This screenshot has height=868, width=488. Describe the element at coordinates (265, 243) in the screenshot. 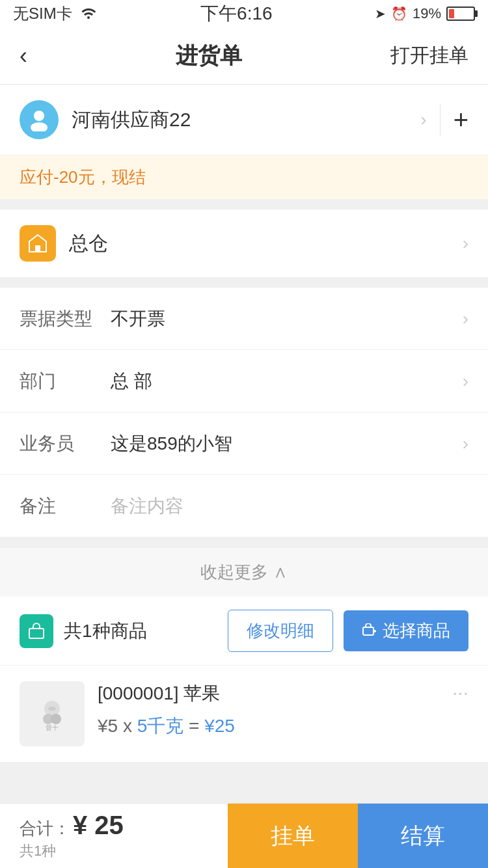

I see `warehouse-name: 总仓` at that location.